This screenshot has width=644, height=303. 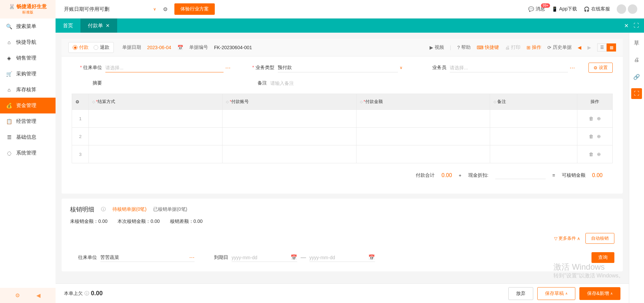 What do you see at coordinates (87, 83) in the screenshot?
I see `summary-label: 摘要` at bounding box center [87, 83].